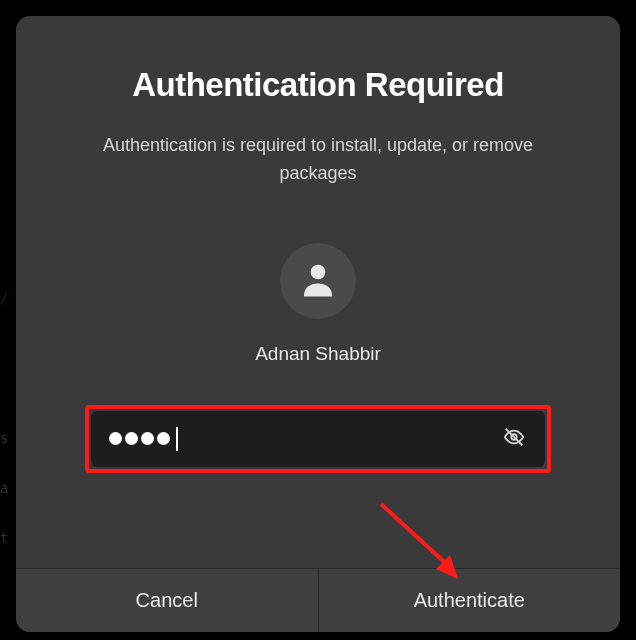 The image size is (636, 640). I want to click on dialog-title: Authentication Required, so click(318, 85).